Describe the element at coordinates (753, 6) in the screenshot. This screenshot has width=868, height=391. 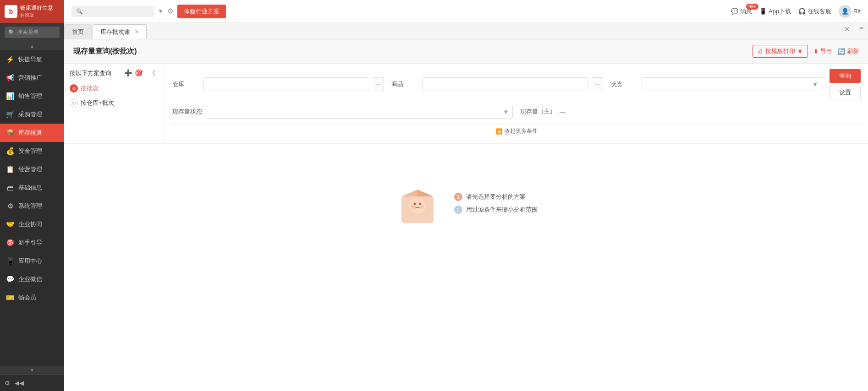
I see `message-badge: 99+` at that location.